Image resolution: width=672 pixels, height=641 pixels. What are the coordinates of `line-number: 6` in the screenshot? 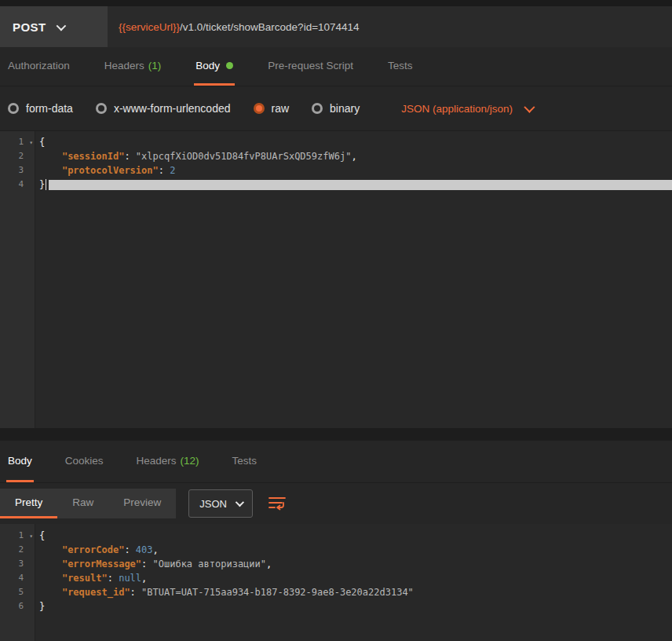 It's located at (17, 606).